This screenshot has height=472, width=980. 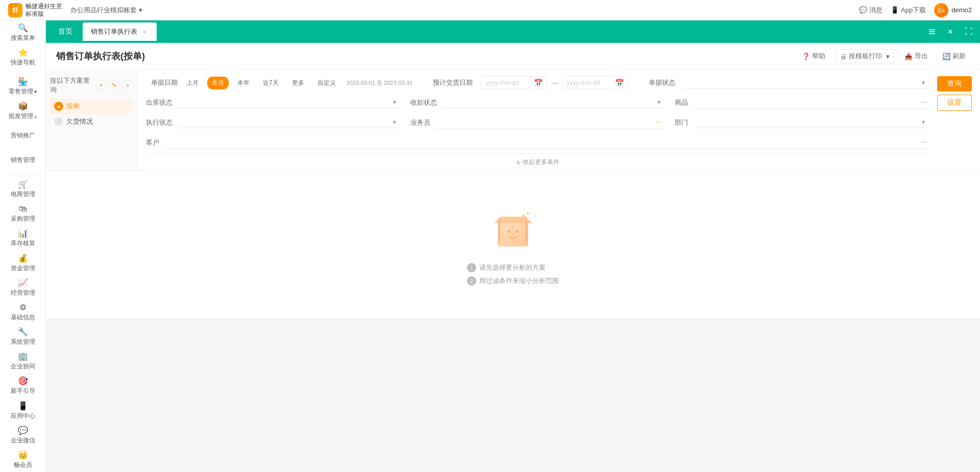 What do you see at coordinates (395, 102) in the screenshot?
I see `shipping-chevron: ▾` at bounding box center [395, 102].